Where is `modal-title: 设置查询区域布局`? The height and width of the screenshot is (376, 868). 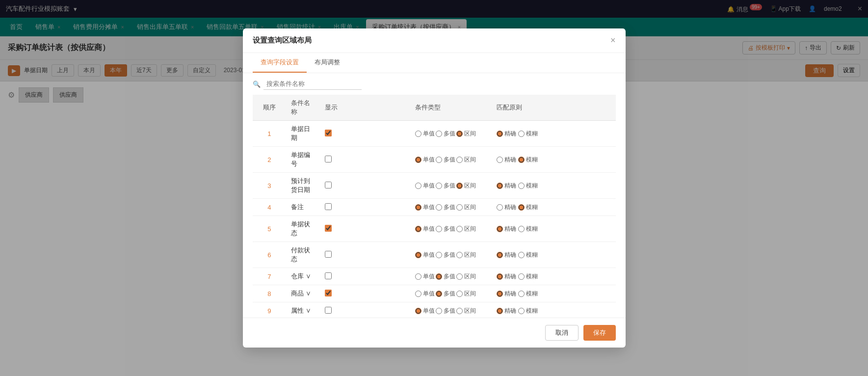
modal-title: 设置查询区域布局 is located at coordinates (282, 40).